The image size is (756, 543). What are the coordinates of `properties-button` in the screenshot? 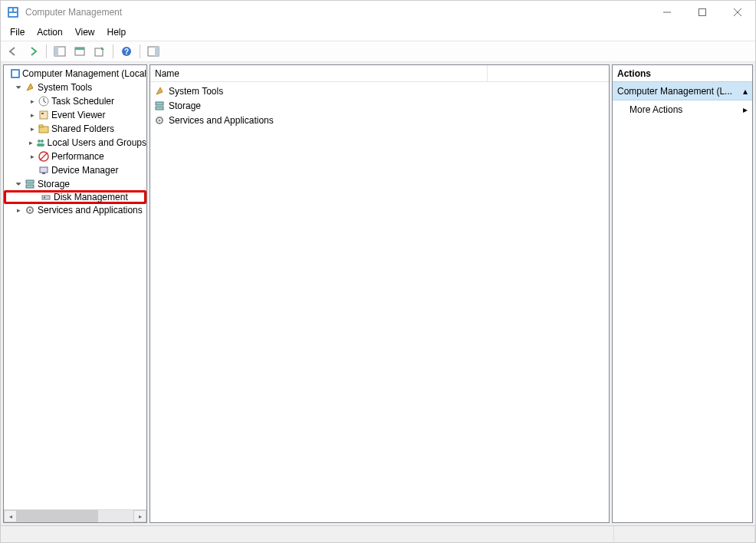 It's located at (80, 51).